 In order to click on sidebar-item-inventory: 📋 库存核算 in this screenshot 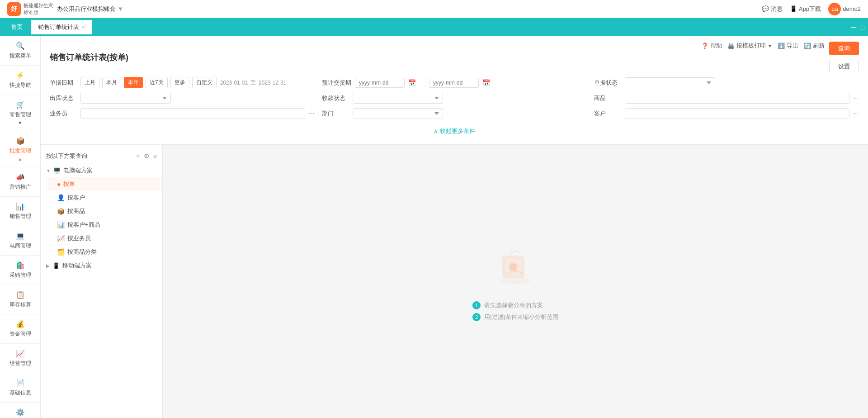, I will do `click(20, 299)`.